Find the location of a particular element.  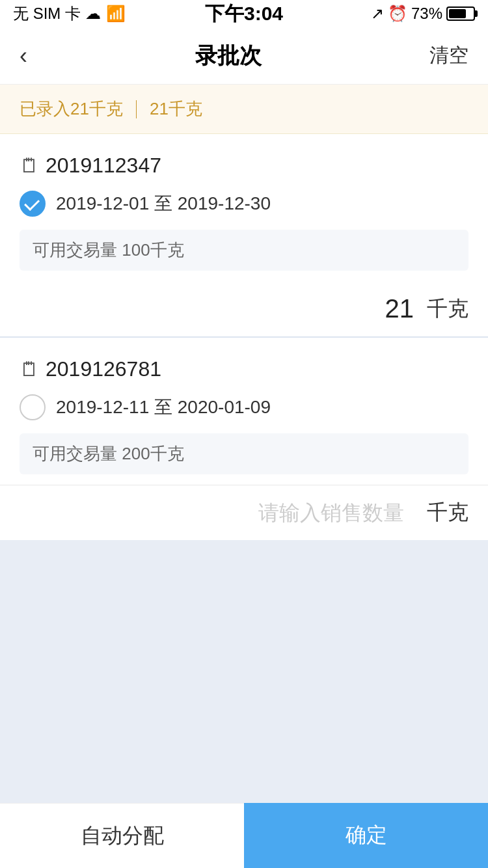

batch-1-amount: 21 is located at coordinates (400, 308).